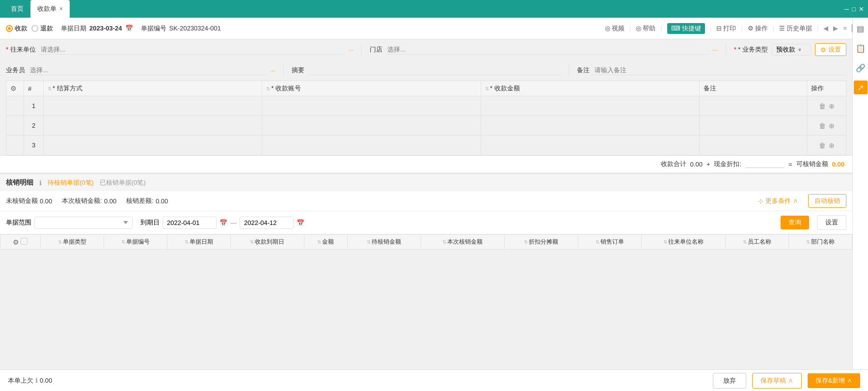  What do you see at coordinates (831, 50) in the screenshot?
I see `settings-button: ⚙ 设置` at bounding box center [831, 50].